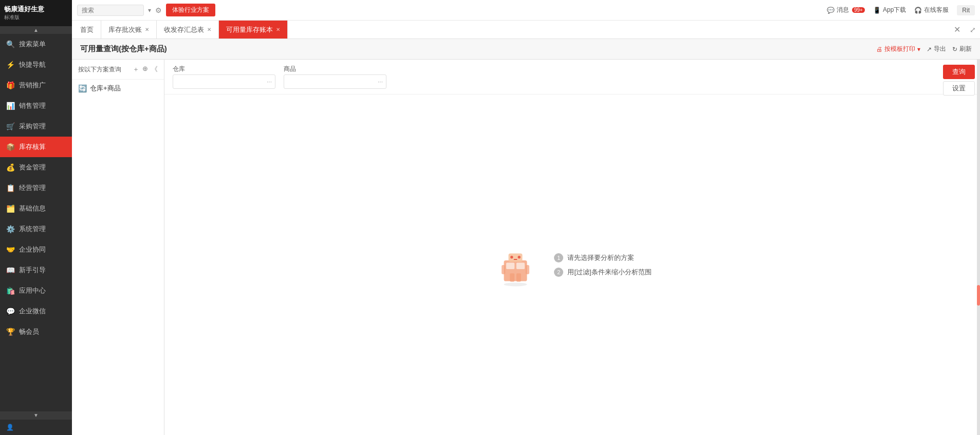 This screenshot has height=435, width=980. Describe the element at coordinates (901, 10) in the screenshot. I see `topbar-right: 💬 消息 99+ 📱 App下载 🎧 在线客服 Rit` at that location.